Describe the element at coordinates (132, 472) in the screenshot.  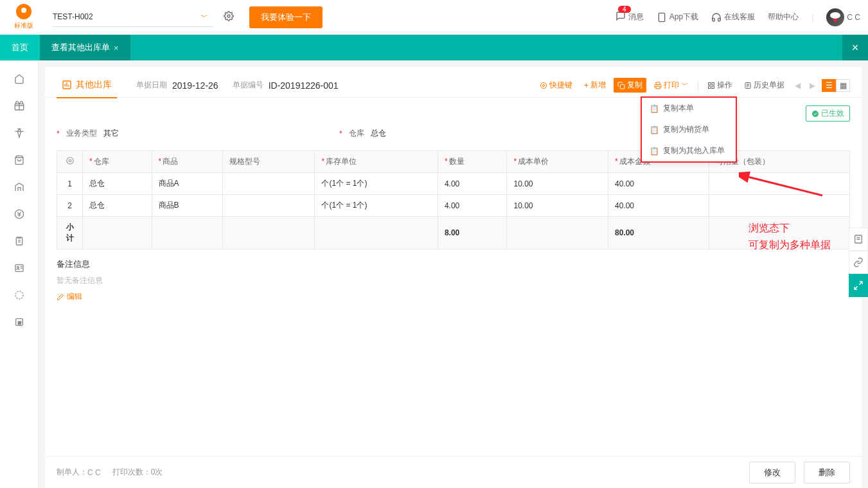
I see `print-count-label: 打印次数：` at that location.